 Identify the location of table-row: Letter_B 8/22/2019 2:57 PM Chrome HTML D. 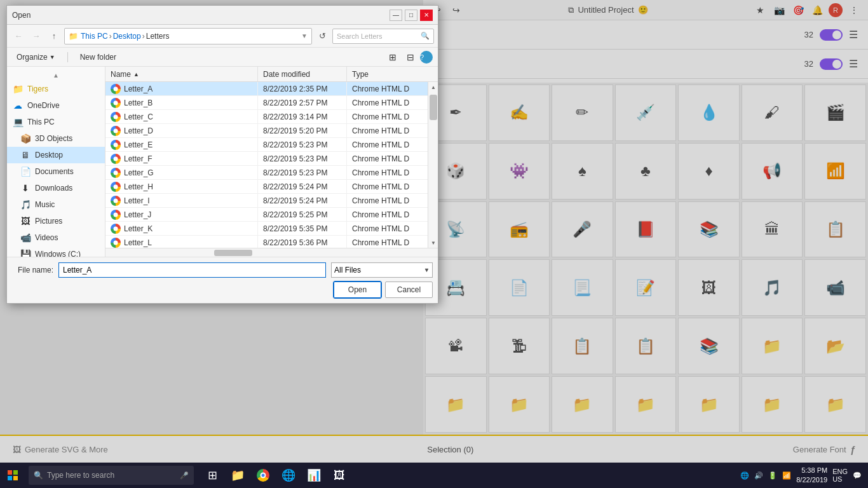
(267, 103).